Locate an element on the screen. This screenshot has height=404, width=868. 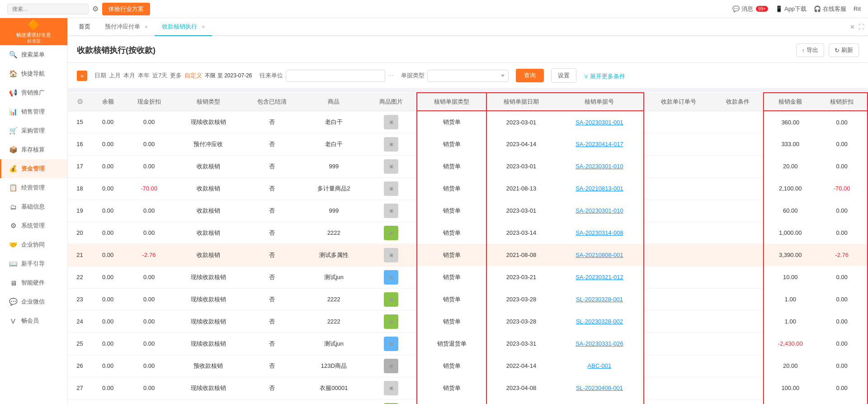
sidebar-item-system: ⚙系统管理 is located at coordinates (33, 226).